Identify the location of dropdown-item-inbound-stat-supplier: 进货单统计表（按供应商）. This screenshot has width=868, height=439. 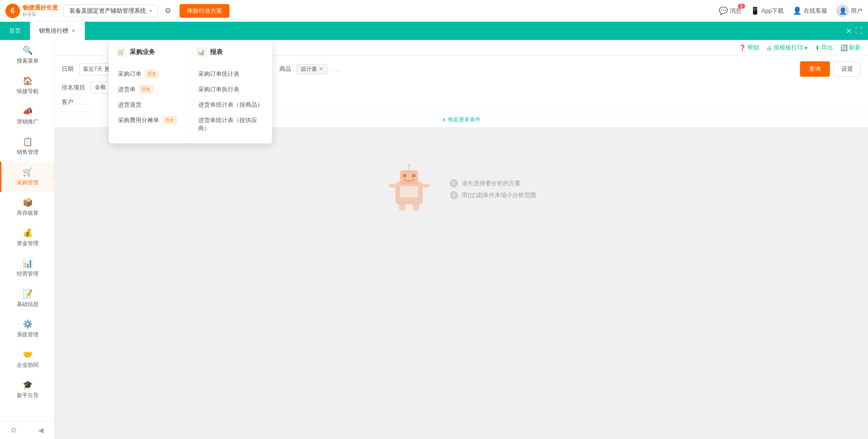
(231, 124).